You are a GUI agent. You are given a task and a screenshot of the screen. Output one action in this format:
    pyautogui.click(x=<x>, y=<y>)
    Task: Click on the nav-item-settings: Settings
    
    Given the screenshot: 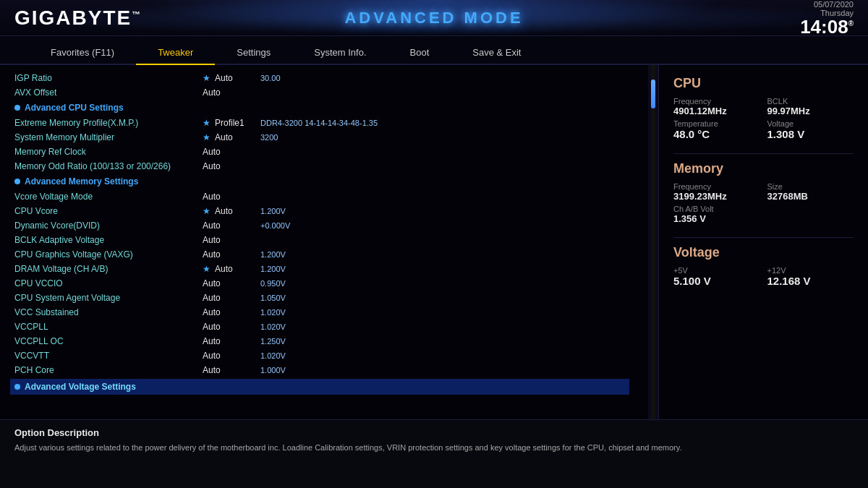 What is the action you would take?
    pyautogui.click(x=253, y=52)
    